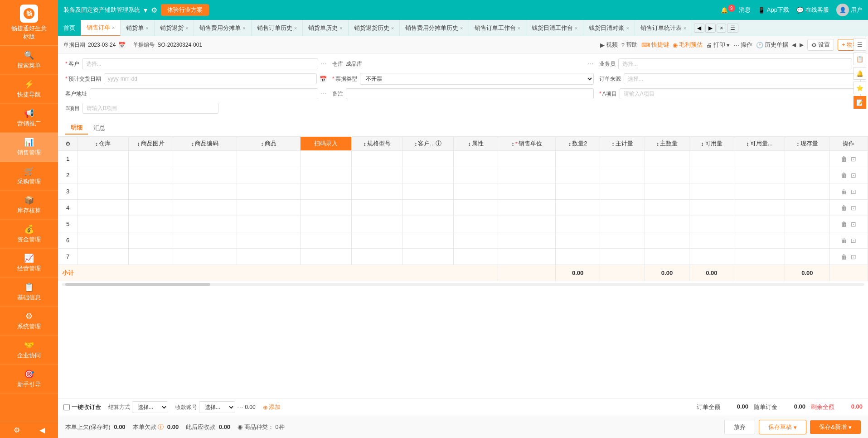  Describe the element at coordinates (223, 28) in the screenshot. I see `tab-fee-split: 销售费用分摊单 ×` at that location.